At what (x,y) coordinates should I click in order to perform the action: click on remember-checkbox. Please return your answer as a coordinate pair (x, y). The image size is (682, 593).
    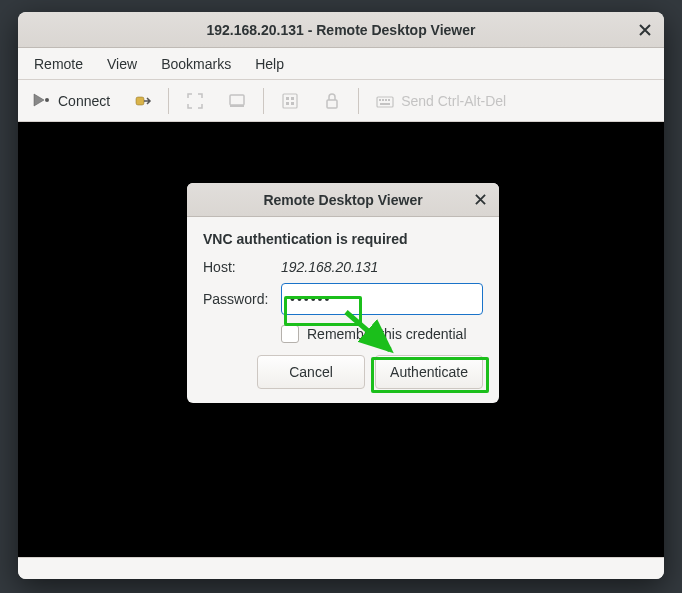
    Looking at the image, I should click on (290, 334).